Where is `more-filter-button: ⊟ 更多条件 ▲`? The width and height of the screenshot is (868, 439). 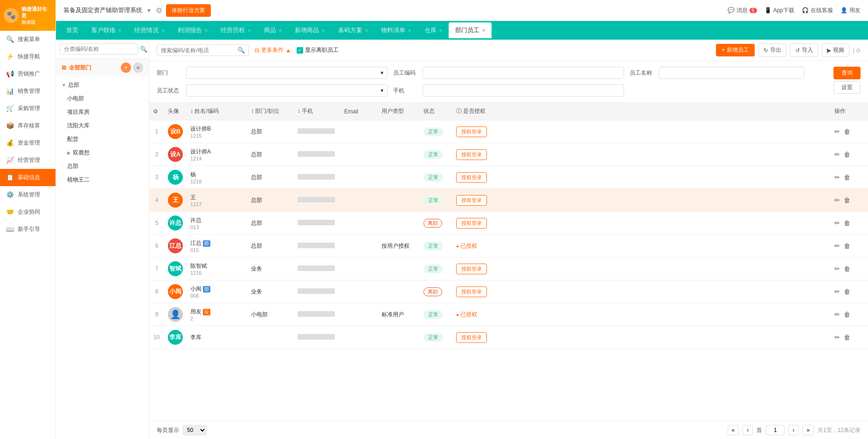 more-filter-button: ⊟ 更多条件 ▲ is located at coordinates (273, 50).